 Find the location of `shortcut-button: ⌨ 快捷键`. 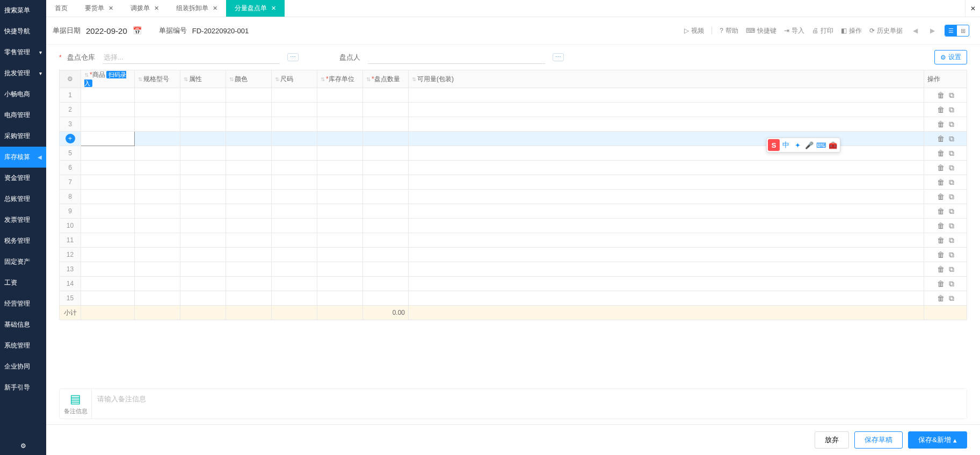

shortcut-button: ⌨ 快捷键 is located at coordinates (761, 31).